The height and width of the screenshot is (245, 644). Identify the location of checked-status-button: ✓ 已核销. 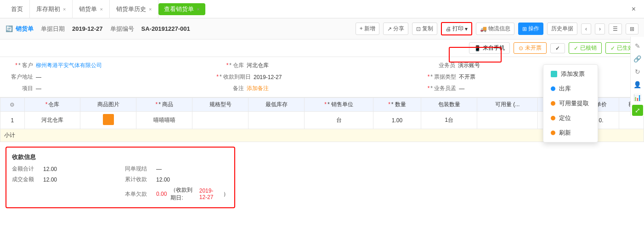
(585, 48).